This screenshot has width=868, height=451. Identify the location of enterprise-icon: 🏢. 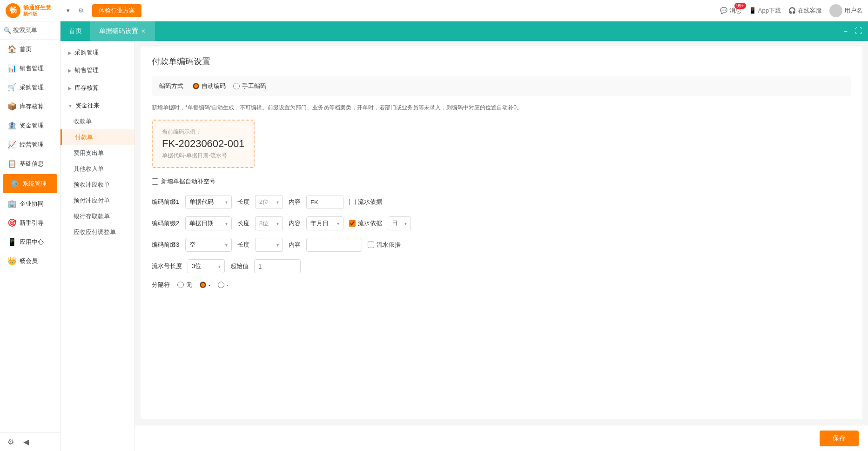
(12, 204).